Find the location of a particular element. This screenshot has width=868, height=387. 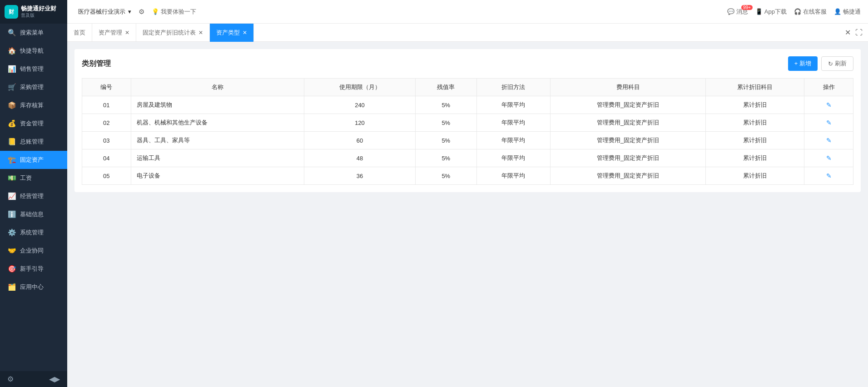

sidebar-item-operations: 📈 经营管理 is located at coordinates (34, 196).